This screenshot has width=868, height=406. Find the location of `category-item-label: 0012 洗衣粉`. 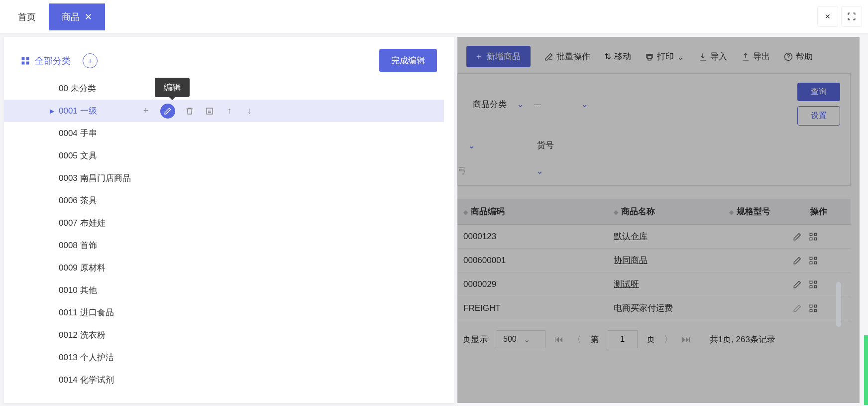

category-item-label: 0012 洗衣粉 is located at coordinates (82, 335).